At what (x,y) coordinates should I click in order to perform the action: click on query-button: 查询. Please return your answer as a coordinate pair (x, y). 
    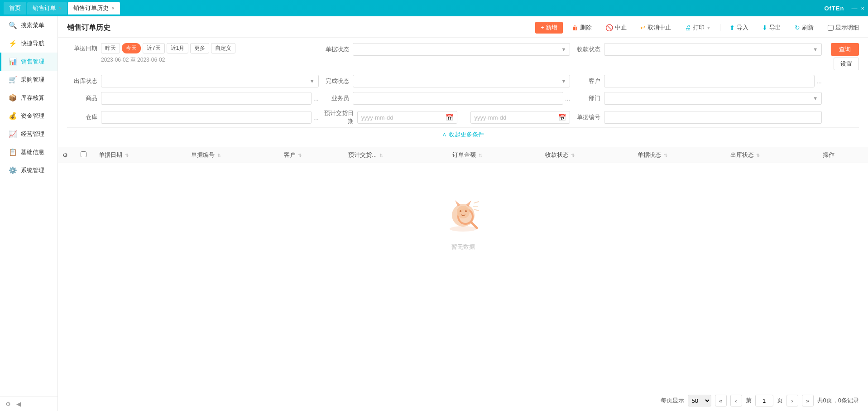
    Looking at the image, I should click on (845, 49).